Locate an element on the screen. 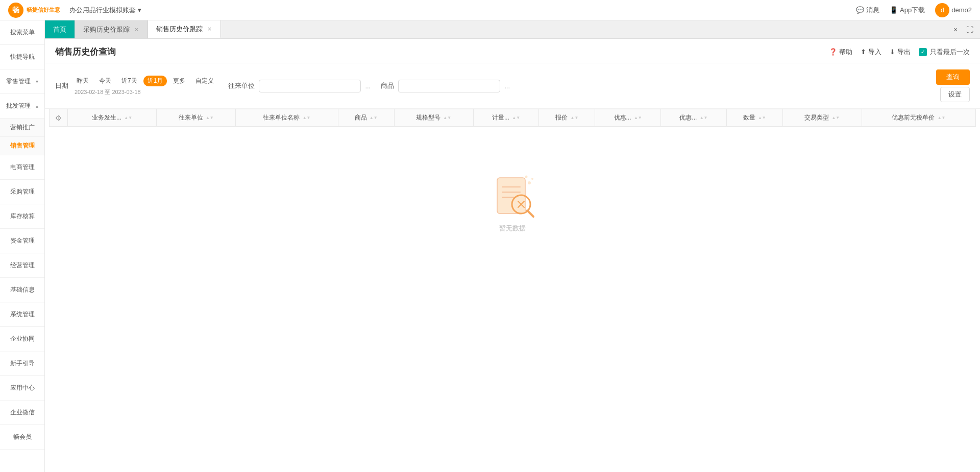 The width and height of the screenshot is (980, 472). sidebar-item-ecommerce-mgmt: 电商管理 is located at coordinates (22, 168).